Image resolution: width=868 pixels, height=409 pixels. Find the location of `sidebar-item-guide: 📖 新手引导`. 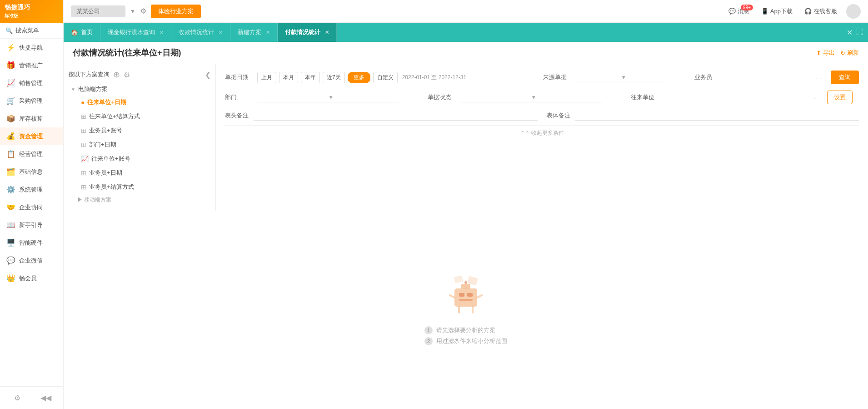

sidebar-item-guide: 📖 新手引导 is located at coordinates (32, 225).